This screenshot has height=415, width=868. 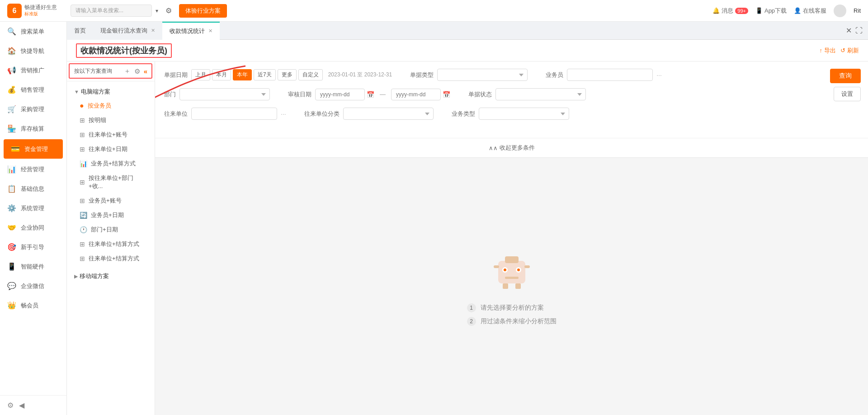 What do you see at coordinates (771, 11) in the screenshot?
I see `app-download-btn: 📱 App下载` at bounding box center [771, 11].